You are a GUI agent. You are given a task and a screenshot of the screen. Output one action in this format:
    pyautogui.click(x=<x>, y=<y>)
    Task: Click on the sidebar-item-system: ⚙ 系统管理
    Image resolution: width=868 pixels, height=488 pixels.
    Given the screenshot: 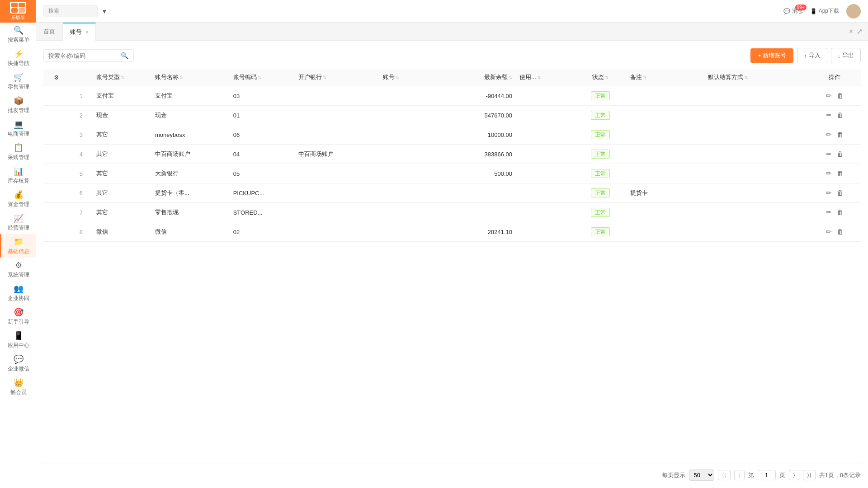 What is the action you would take?
    pyautogui.click(x=18, y=269)
    